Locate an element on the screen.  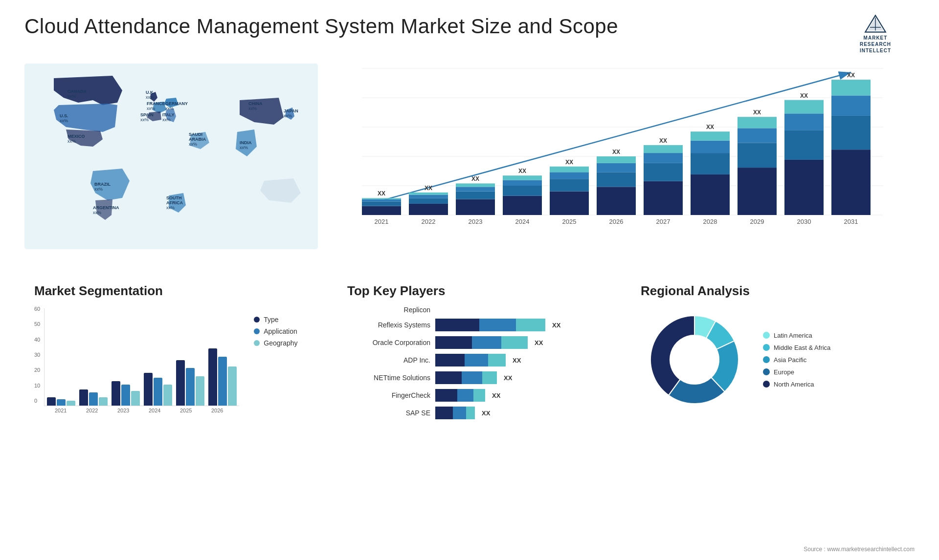
player-row: Oracle Corporation XX is located at coordinates (479, 343).